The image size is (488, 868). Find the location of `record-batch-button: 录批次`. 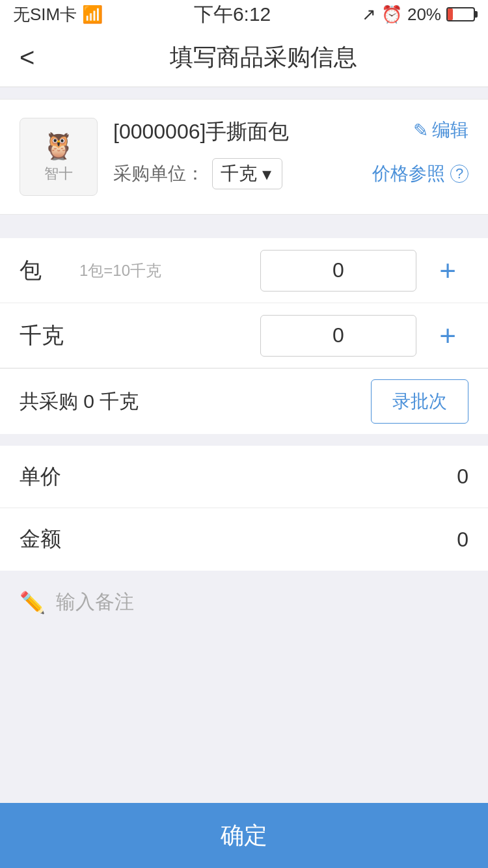

record-batch-button: 录批次 is located at coordinates (420, 401).